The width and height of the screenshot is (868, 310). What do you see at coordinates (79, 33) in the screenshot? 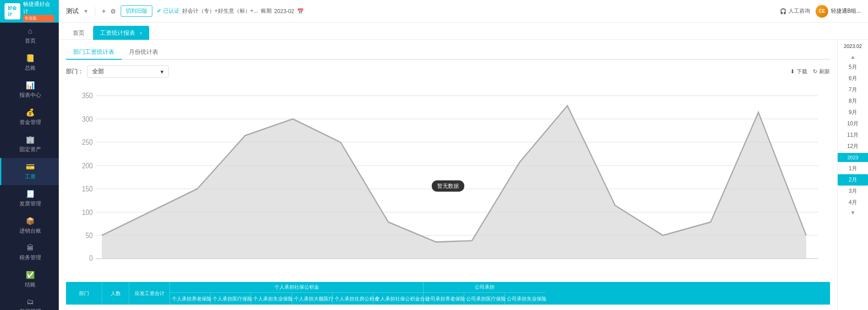
I see `tab-home: 首页` at bounding box center [79, 33].